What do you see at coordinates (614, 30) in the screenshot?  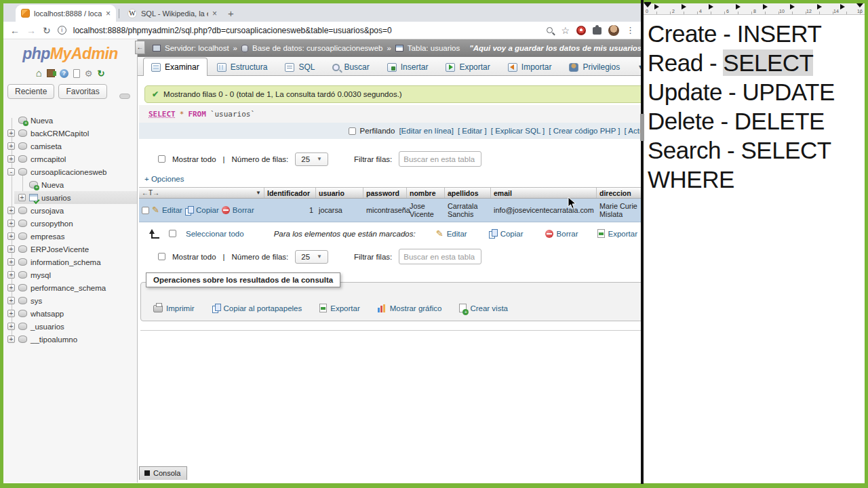 I see `profile-avatar` at bounding box center [614, 30].